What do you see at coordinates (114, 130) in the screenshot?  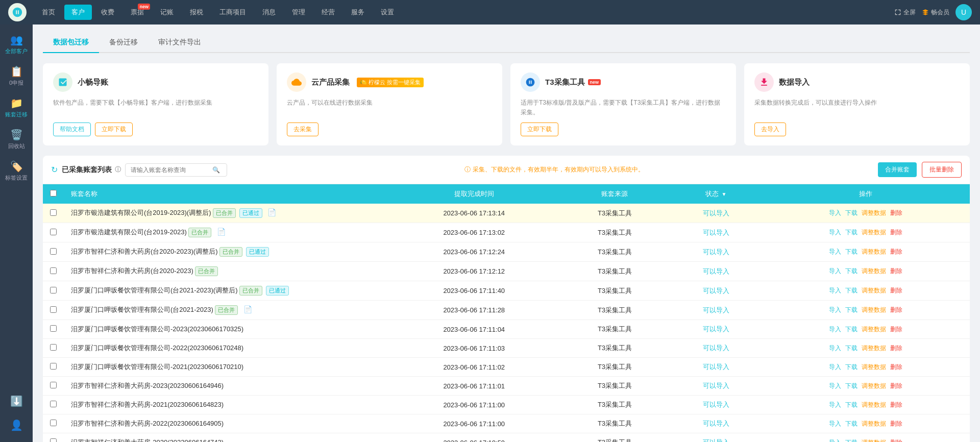 I see `download-now-button: 立即下载` at bounding box center [114, 130].